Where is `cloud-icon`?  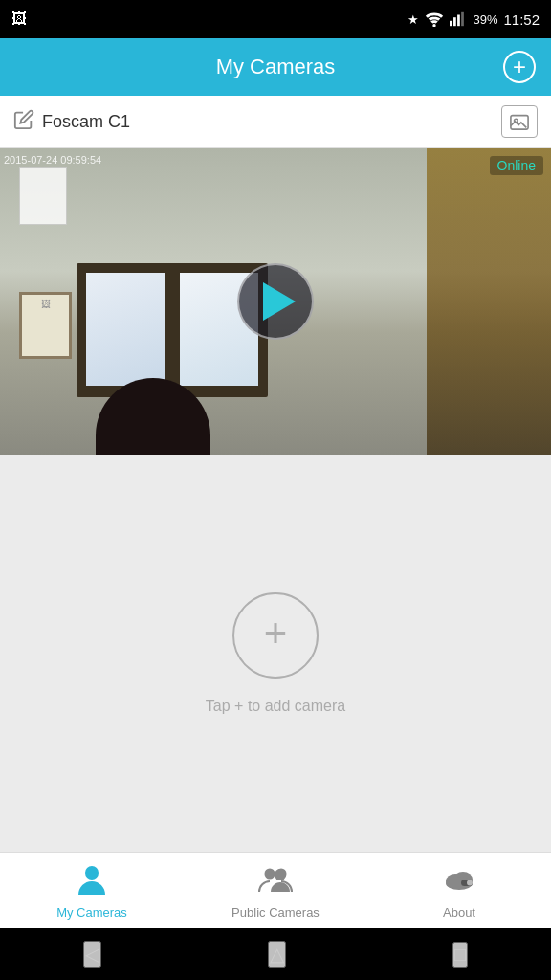
cloud-icon is located at coordinates (459, 881).